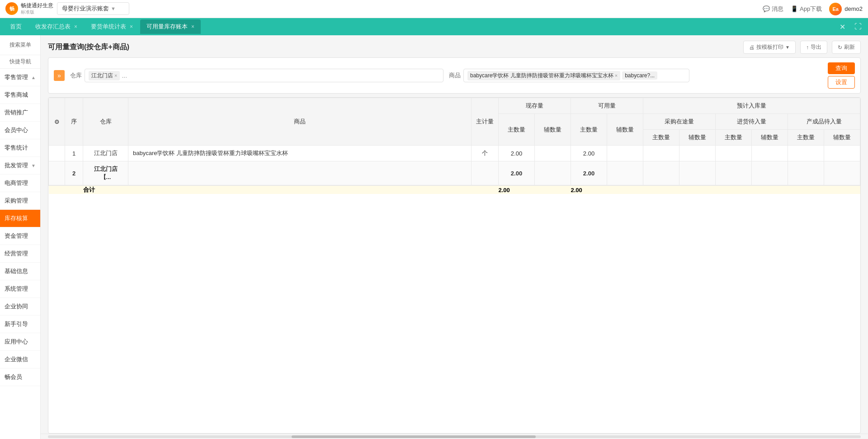 The width and height of the screenshot is (868, 439). What do you see at coordinates (33, 78) in the screenshot?
I see `expand-icon: ▲` at bounding box center [33, 78].